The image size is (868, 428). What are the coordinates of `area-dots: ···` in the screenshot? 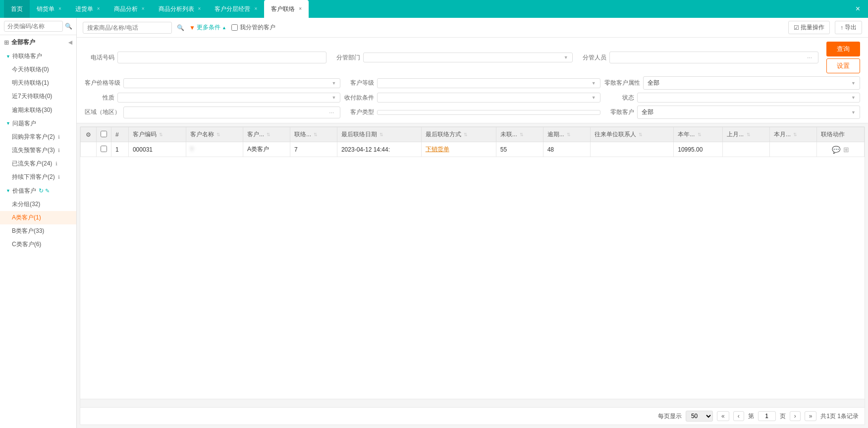 It's located at (331, 112).